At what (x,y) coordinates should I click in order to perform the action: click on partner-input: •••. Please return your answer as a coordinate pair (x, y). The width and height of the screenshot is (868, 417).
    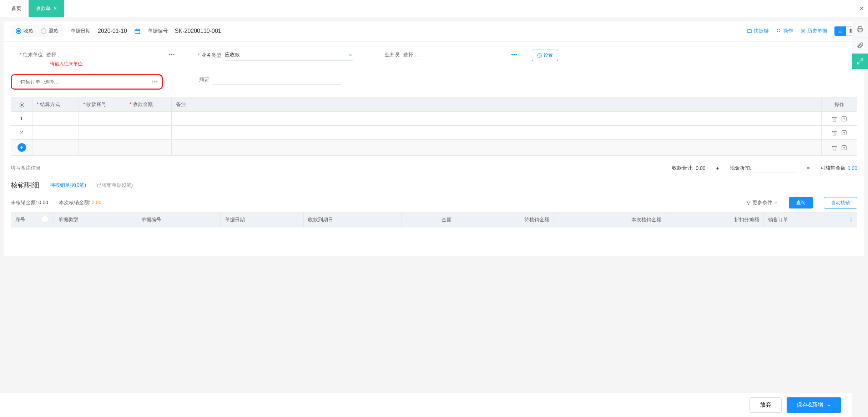
    Looking at the image, I should click on (111, 55).